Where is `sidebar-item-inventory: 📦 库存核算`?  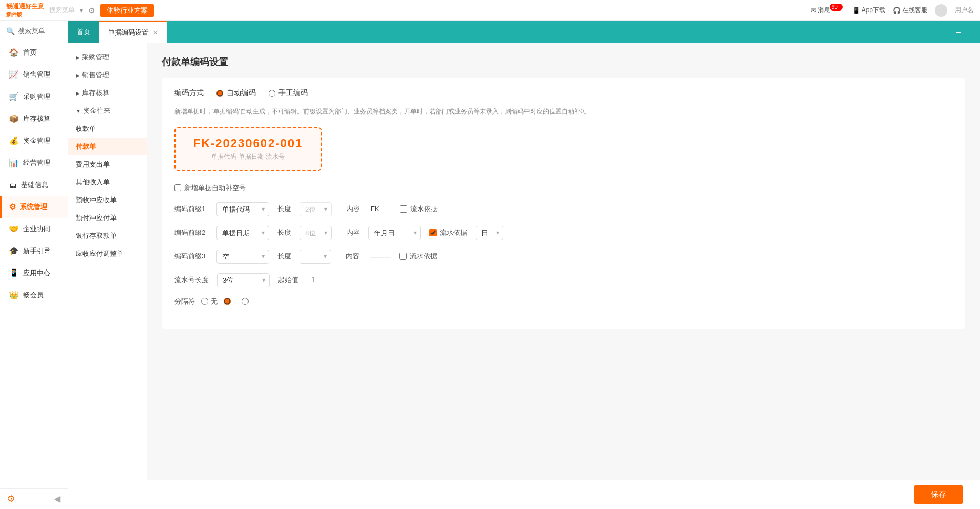
sidebar-item-inventory: 📦 库存核算 is located at coordinates (34, 119).